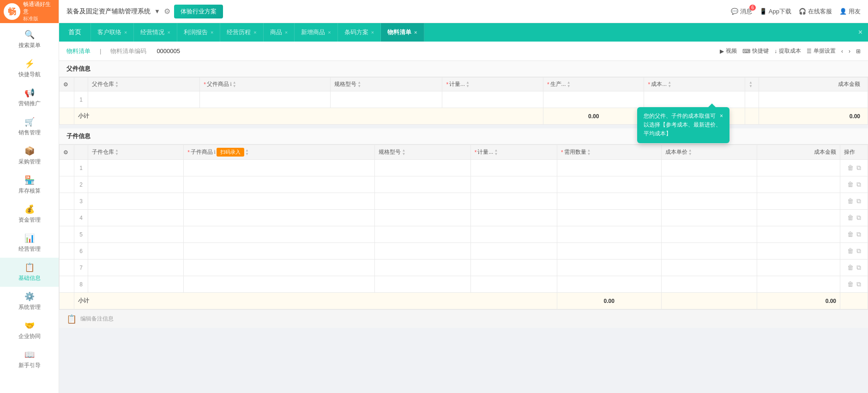 This screenshot has height=393, width=868. I want to click on th-parent-cost: *成本...▲▼, so click(694, 85).